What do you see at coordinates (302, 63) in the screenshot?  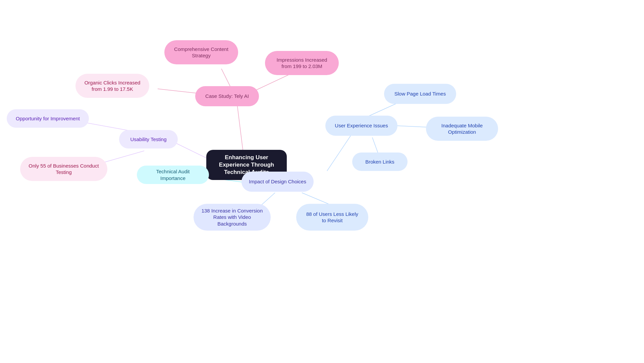 I see `impressions-label: Impressions Increased from 199 to 2.03M` at bounding box center [302, 63].